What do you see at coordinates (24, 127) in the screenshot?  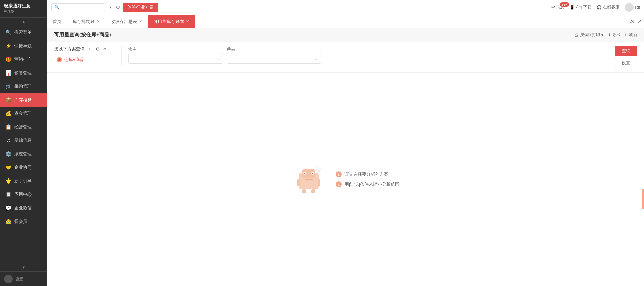 I see `sidebar-item-operation: 📋 经营管理` at bounding box center [24, 127].